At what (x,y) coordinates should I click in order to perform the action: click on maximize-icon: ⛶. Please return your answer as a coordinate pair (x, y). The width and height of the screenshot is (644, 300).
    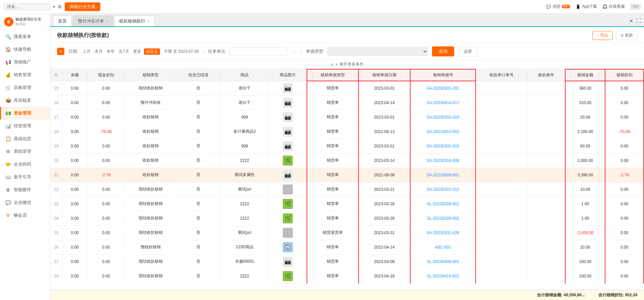
    Looking at the image, I should click on (639, 21).